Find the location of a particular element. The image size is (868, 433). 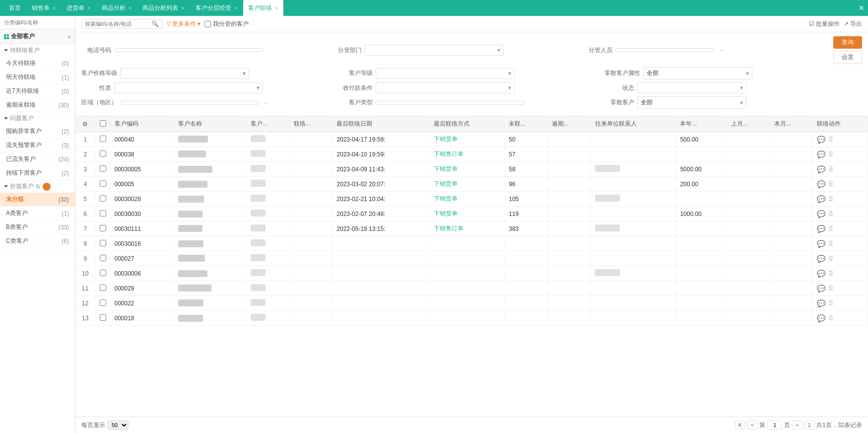

close-tab-analysis: × is located at coordinates (130, 8).